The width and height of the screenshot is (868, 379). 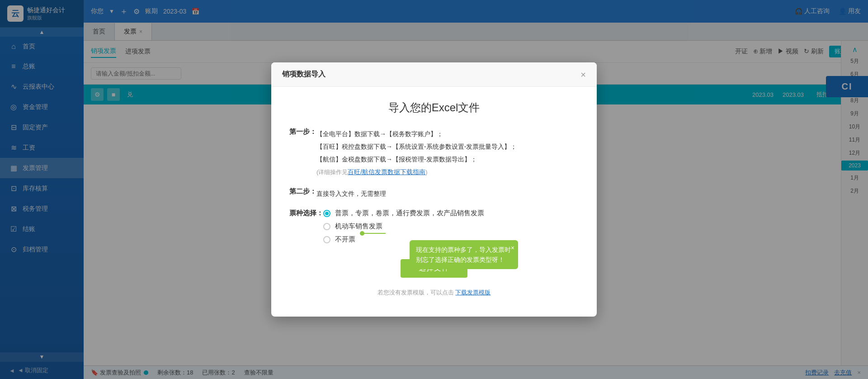 What do you see at coordinates (434, 153) in the screenshot?
I see `step1-row: 第一步： 【全电平台】数据下载→【税务数字账户】； 【百旺】税控盘数据下载→【系…` at bounding box center [434, 153].